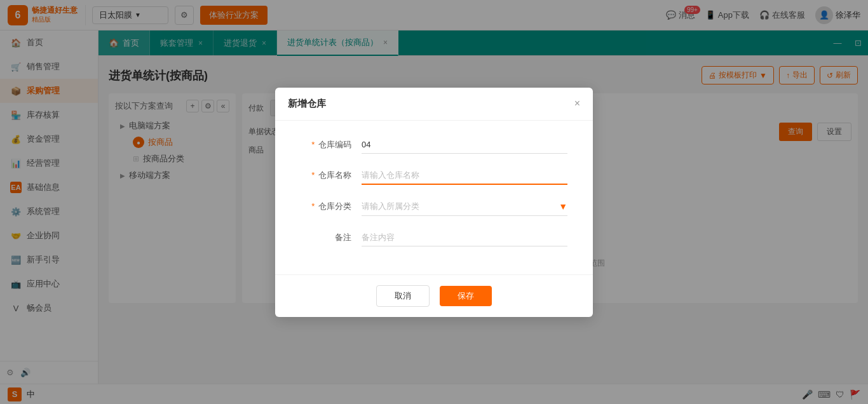 This screenshot has width=868, height=404. Describe the element at coordinates (434, 296) in the screenshot. I see `modal-footer: 取消 保存` at that location.